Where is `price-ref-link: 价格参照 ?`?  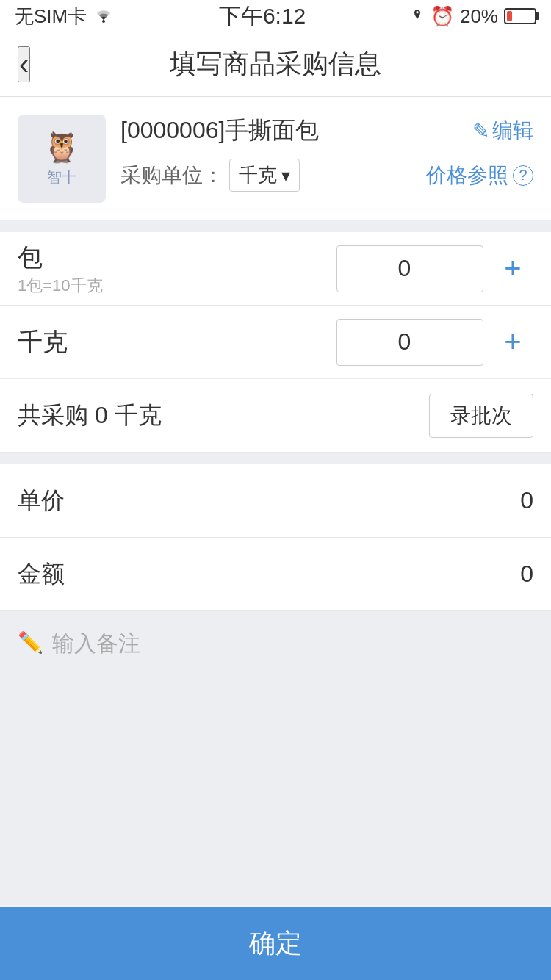
price-ref-link: 价格参照 ? is located at coordinates (480, 176).